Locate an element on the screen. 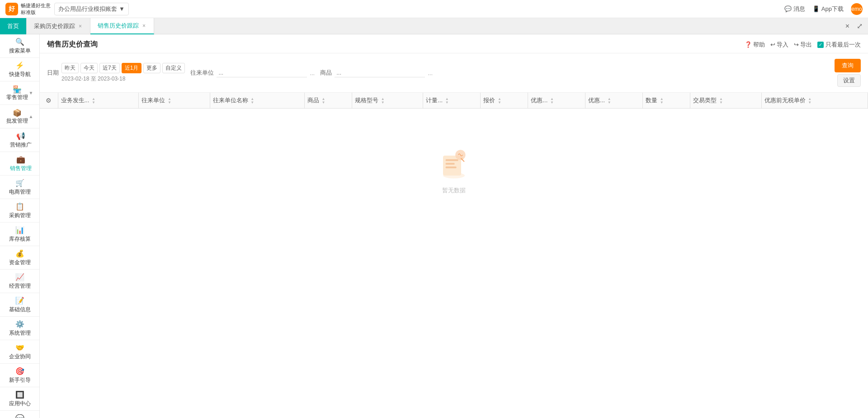 Image resolution: width=868 pixels, height=418 pixels. user-avatar-action: demo2 is located at coordinates (857, 9).